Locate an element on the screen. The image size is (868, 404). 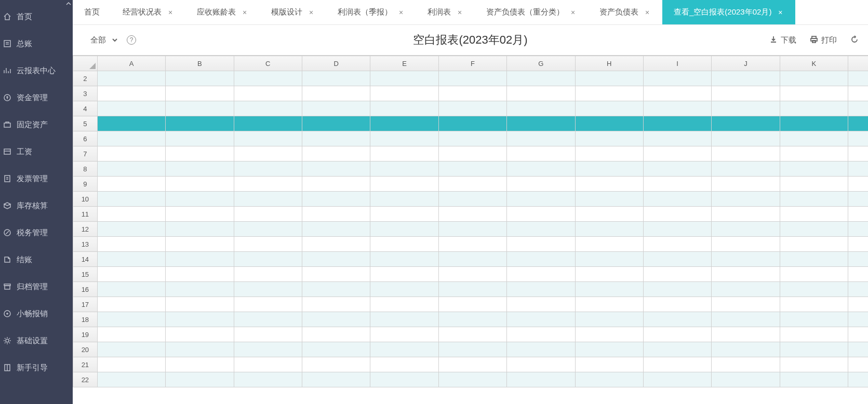
tab-7: 资产负债表× is located at coordinates (625, 12).